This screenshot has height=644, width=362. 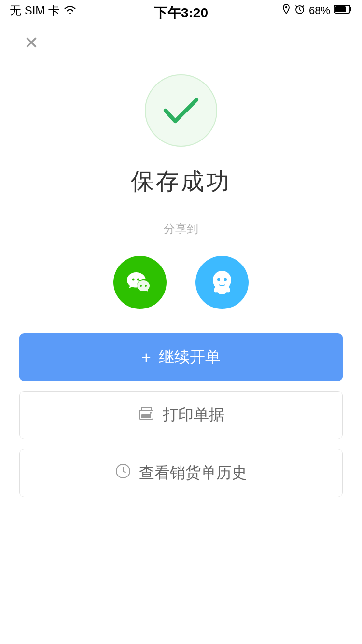 What do you see at coordinates (181, 13) in the screenshot?
I see `status-bar-time: 下午3:20` at bounding box center [181, 13].